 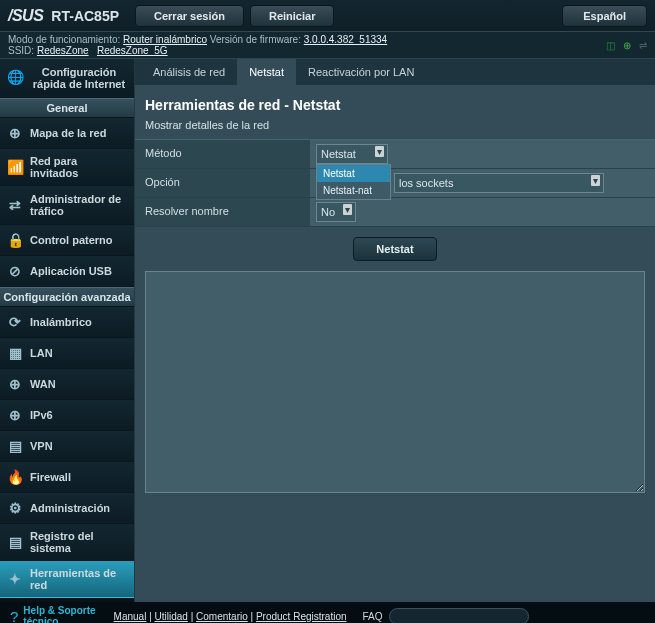 I want to click on resolve-select: No, so click(x=336, y=212).